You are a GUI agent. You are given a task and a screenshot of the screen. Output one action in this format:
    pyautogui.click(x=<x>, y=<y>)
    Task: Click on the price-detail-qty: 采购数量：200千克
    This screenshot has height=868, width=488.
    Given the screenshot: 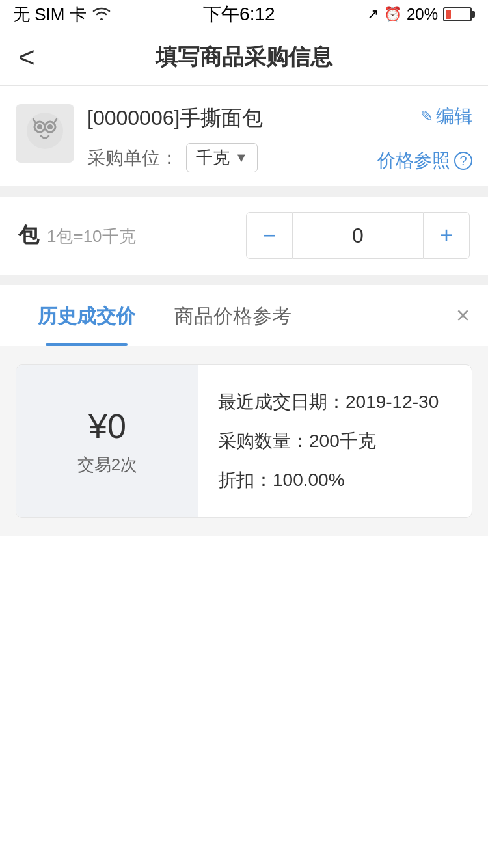 What is the action you would take?
    pyautogui.click(x=335, y=441)
    